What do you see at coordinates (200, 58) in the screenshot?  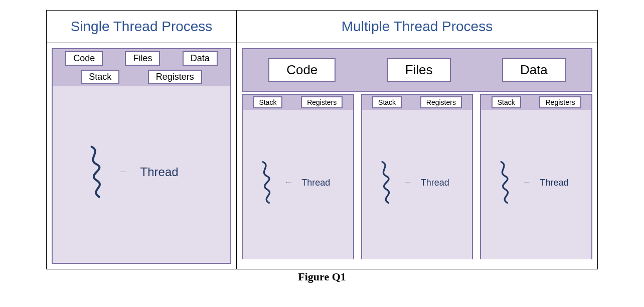 I see `chip-data: Data` at bounding box center [200, 58].